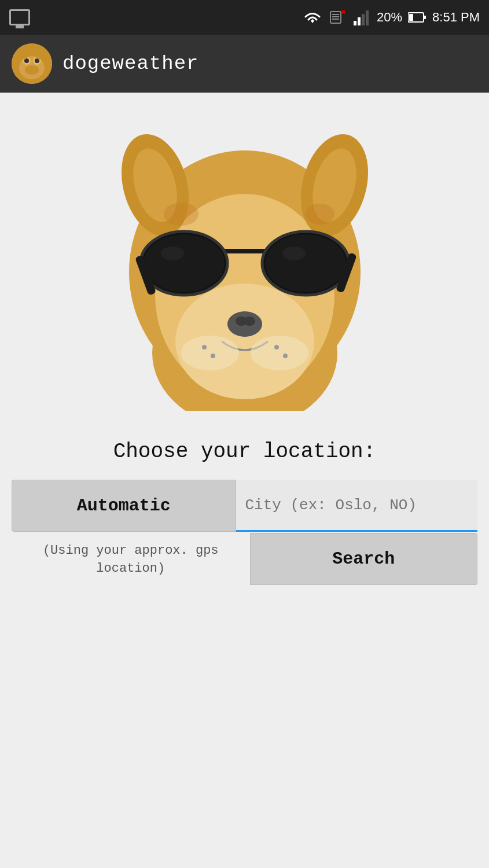 This screenshot has height=868, width=489. Describe the element at coordinates (244, 506) in the screenshot. I see `location-controls: Automatic` at that location.